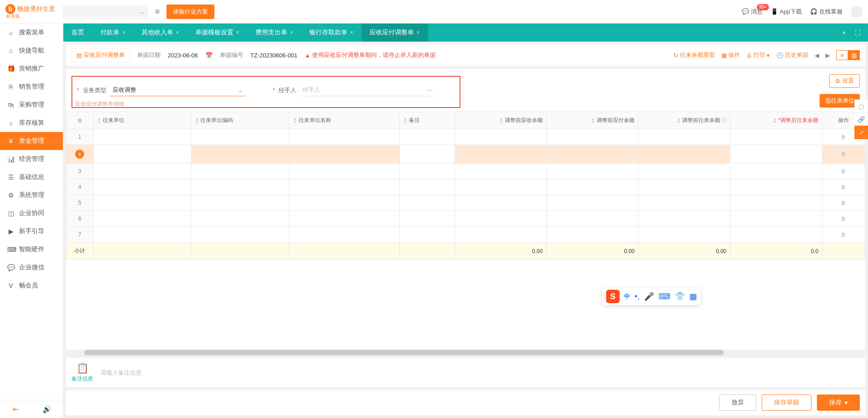 Image resolution: width=868 pixels, height=418 pixels. I want to click on ime-lang: 中, so click(627, 296).